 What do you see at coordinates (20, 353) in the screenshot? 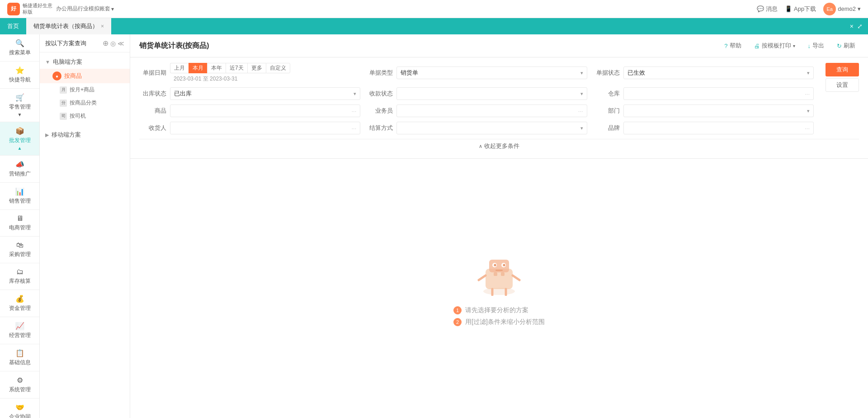
I see `basic-icon: 📋` at bounding box center [20, 353].